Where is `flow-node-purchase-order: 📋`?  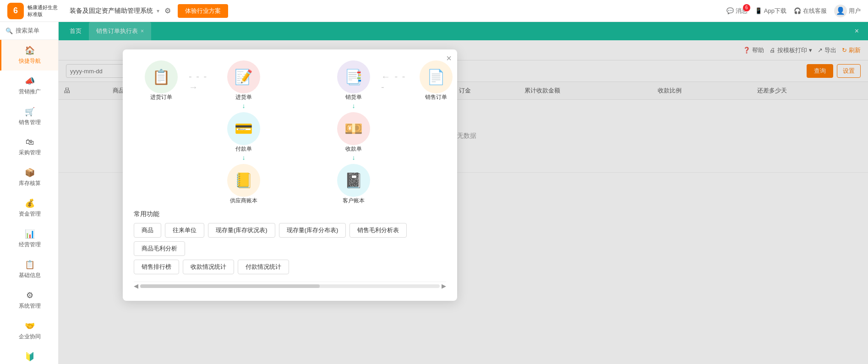
flow-node-purchase-order: 📋 is located at coordinates (161, 77).